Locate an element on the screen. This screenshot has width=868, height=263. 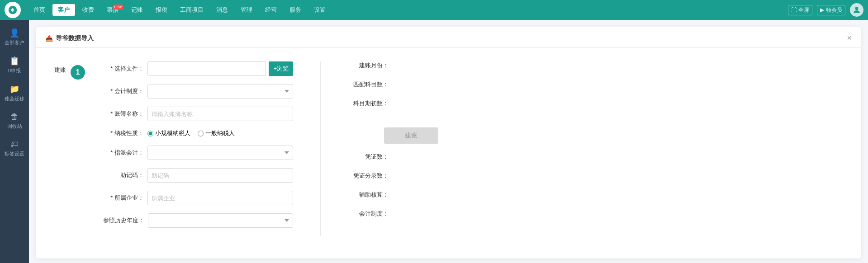
memo-code-row: 助记码： is located at coordinates (198, 175).